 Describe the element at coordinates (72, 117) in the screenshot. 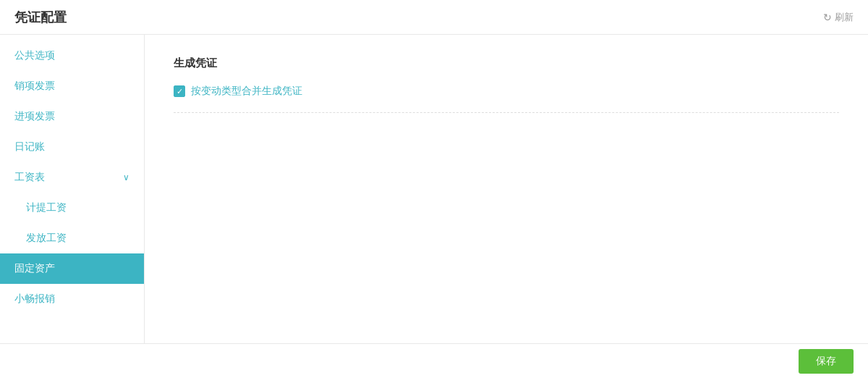

I see `sidebar-item-purchase-invoice: 进项发票` at that location.